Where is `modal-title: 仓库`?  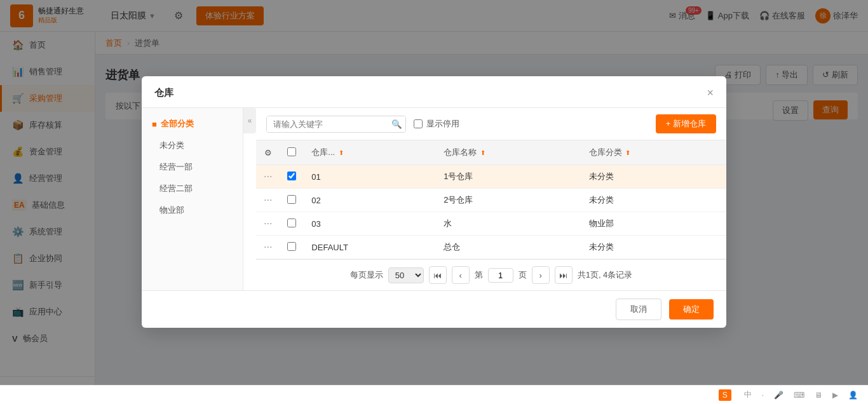 modal-title: 仓库 is located at coordinates (164, 93).